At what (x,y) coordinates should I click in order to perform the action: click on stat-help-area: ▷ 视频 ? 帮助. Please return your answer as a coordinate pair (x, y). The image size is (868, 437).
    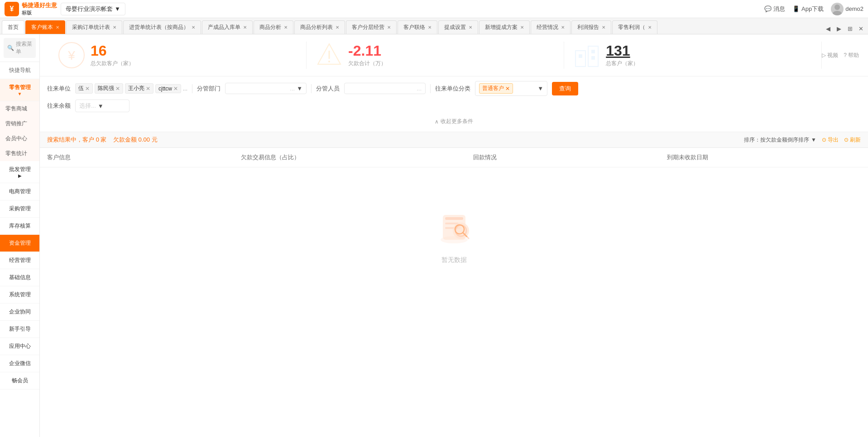
    Looking at the image, I should click on (840, 55).